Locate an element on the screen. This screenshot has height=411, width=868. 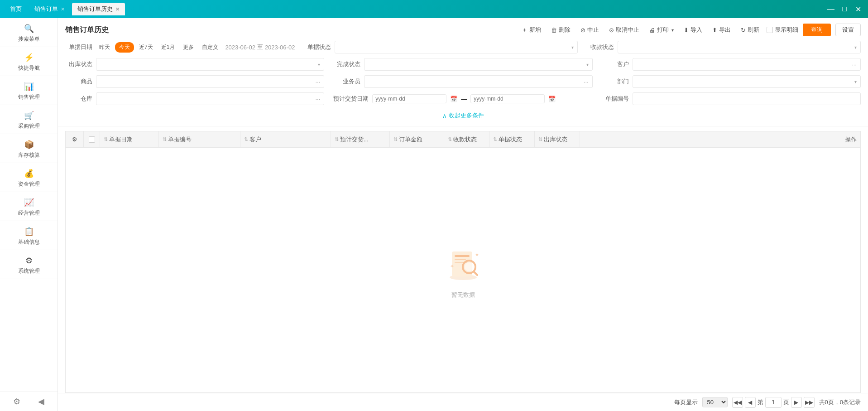
collapse-button: ∧ 收起更多条件 is located at coordinates (463, 116).